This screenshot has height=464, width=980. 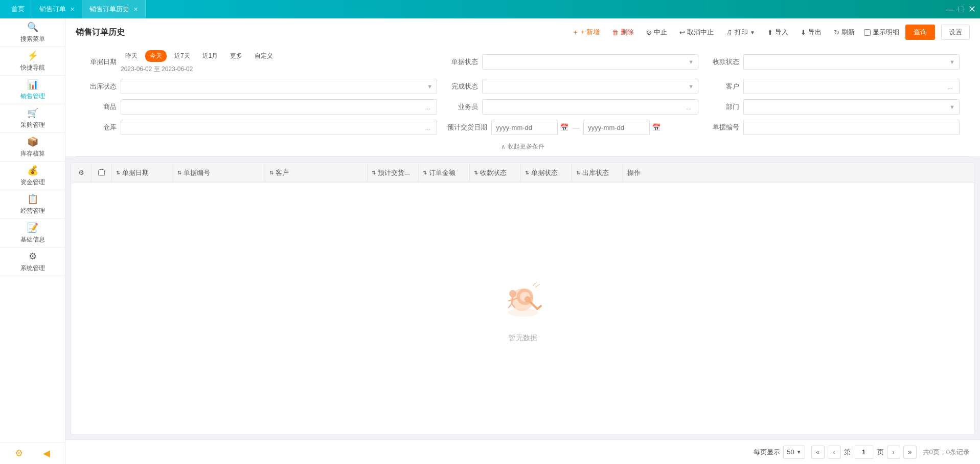 I want to click on sidebar-item-system: ⚙ 系统管理, so click(x=33, y=262).